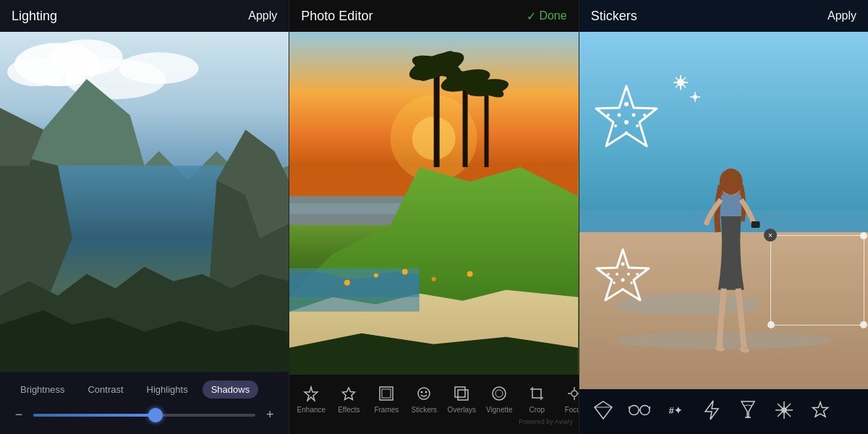 The width and height of the screenshot is (868, 434). I want to click on selection-handle-bl, so click(771, 325).